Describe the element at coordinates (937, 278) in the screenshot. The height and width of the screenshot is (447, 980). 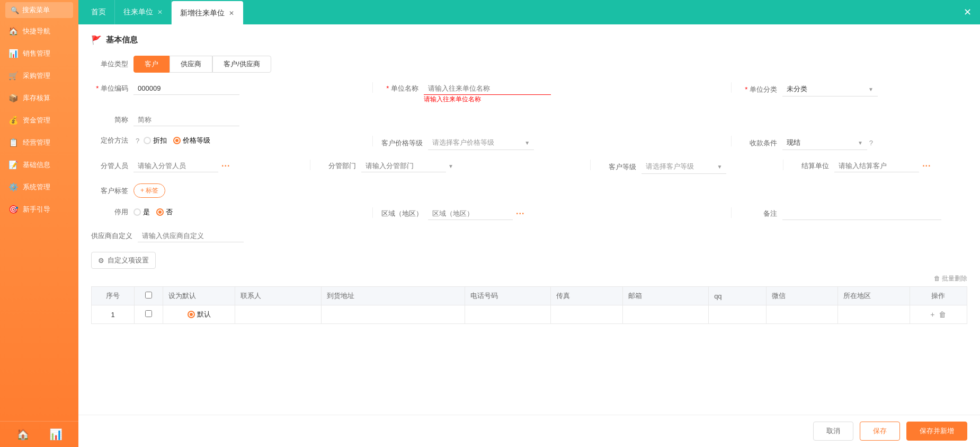
I see `batch-delete-icon: 🗑` at that location.